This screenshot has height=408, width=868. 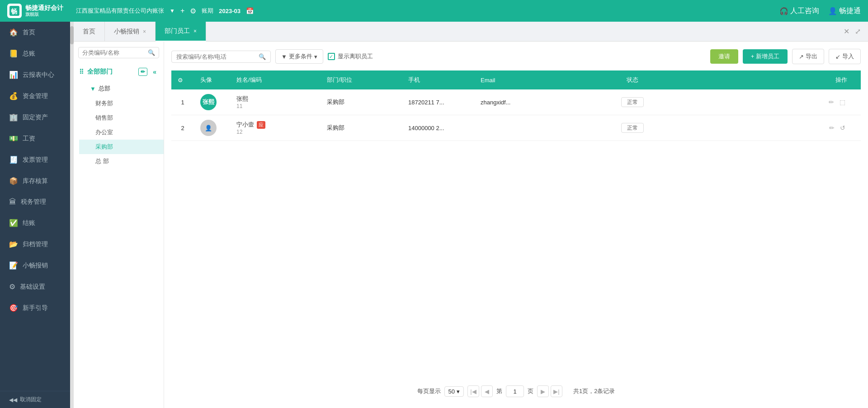 What do you see at coordinates (230, 11) in the screenshot?
I see `period-value: 2023-03` at bounding box center [230, 11].